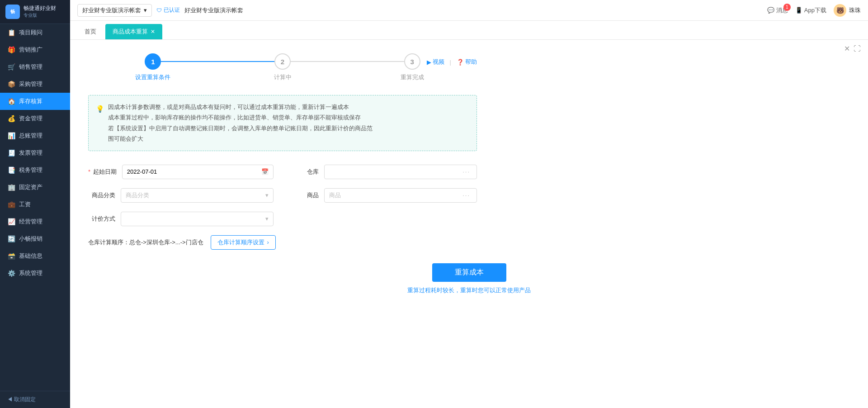  I want to click on sidebar-label-expense: 小畅报销, so click(31, 239).